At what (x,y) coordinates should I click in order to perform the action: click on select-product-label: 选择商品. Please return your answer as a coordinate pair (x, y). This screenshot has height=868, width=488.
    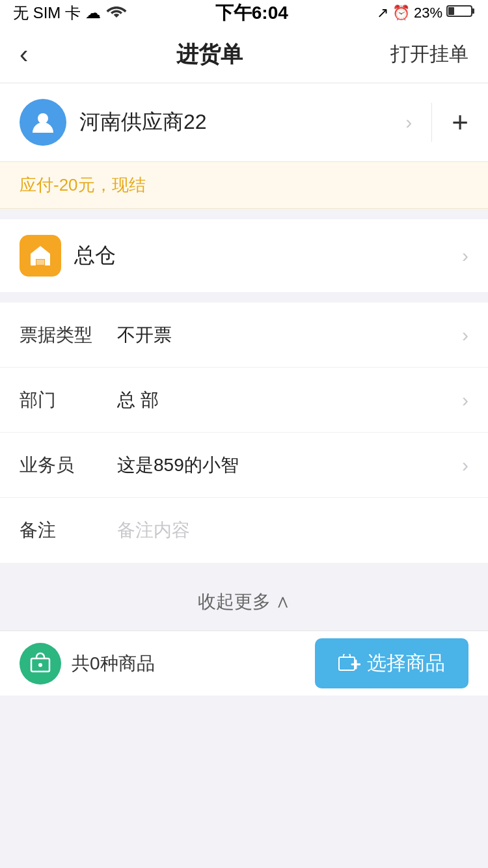
    Looking at the image, I should click on (406, 664).